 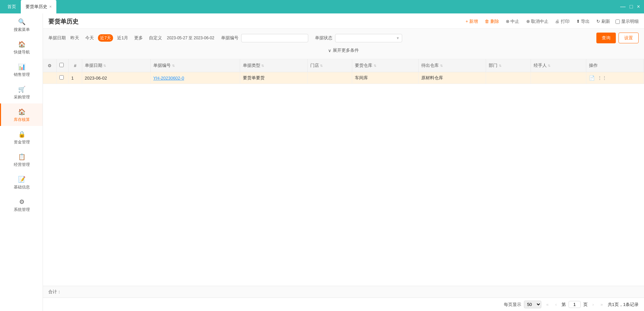 What do you see at coordinates (21, 92) in the screenshot?
I see `sidebar-item-purchase: 🛒 采购管理` at bounding box center [21, 92].